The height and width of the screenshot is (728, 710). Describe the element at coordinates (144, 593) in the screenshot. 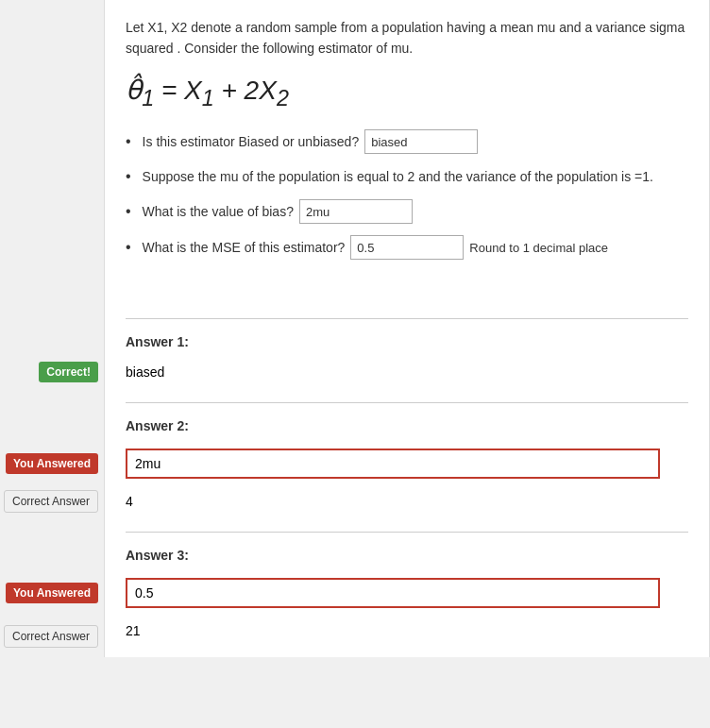

I see `answer-3-you-value: 0.5` at that location.